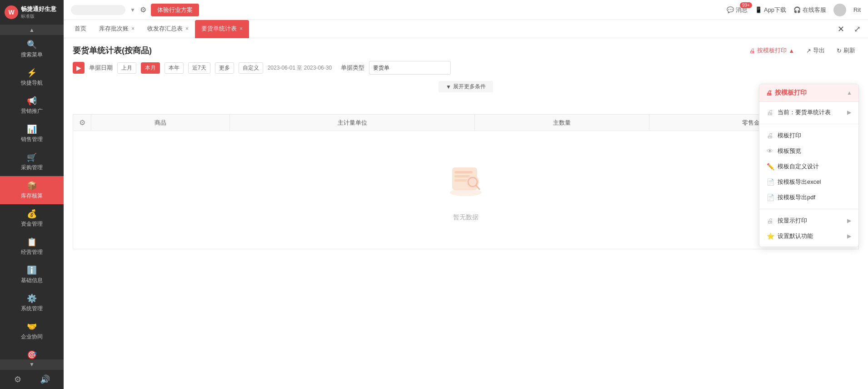 This screenshot has height=389, width=868. Describe the element at coordinates (809, 112) in the screenshot. I see `dropdown-section-current: 🖨 当前：要货单统计表 ▶` at that location.